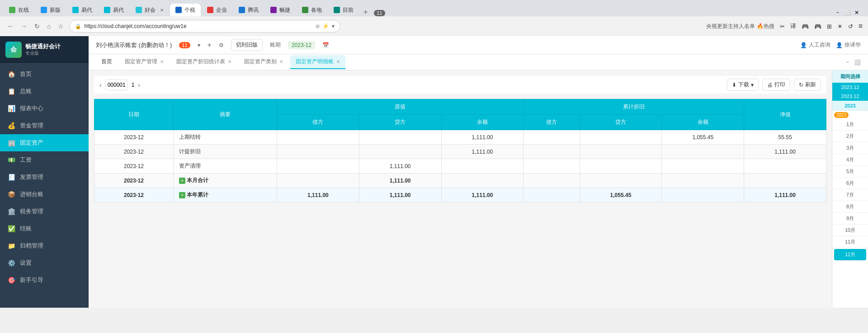 Image resolution: width=868 pixels, height=333 pixels. What do you see at coordinates (210, 45) in the screenshot?
I see `add-button: +` at bounding box center [210, 45].